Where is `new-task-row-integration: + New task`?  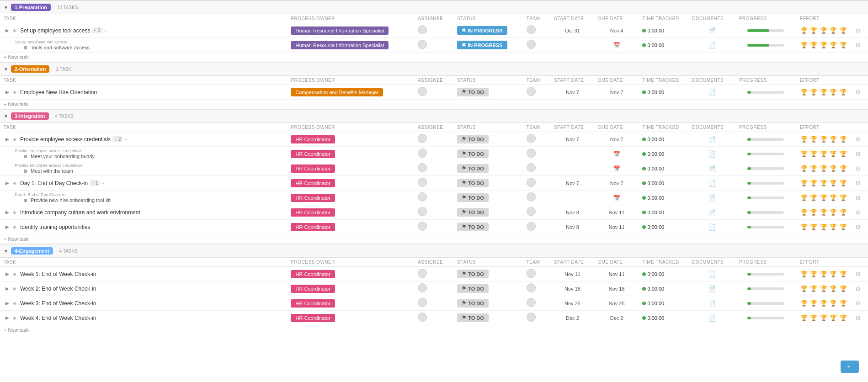
new-task-row-integration: + New task is located at coordinates (434, 239).